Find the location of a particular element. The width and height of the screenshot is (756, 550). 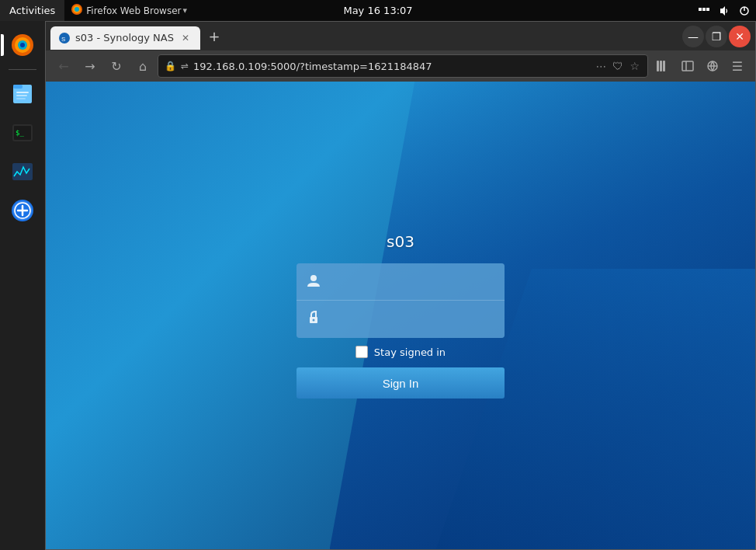

username-input is located at coordinates (412, 282).